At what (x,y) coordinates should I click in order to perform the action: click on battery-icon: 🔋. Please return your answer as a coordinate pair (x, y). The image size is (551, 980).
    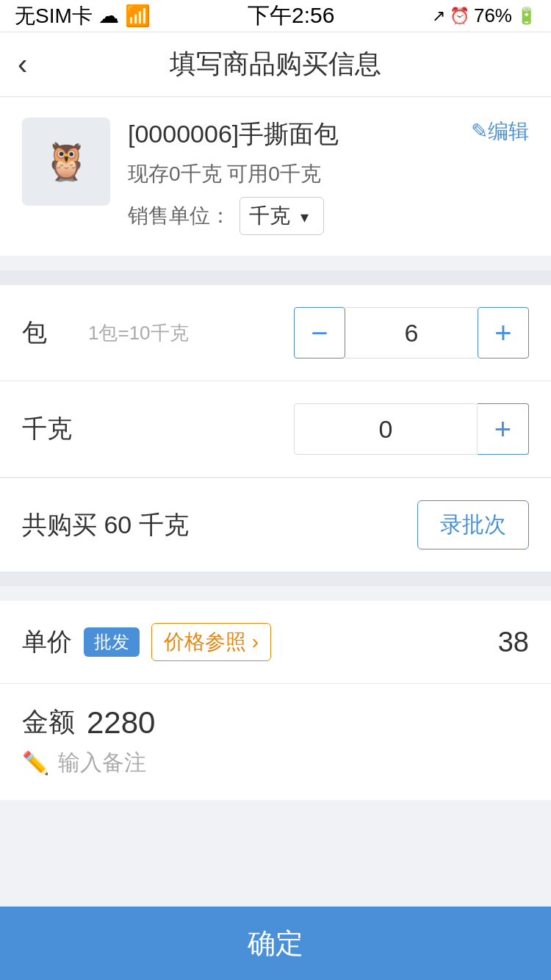
    Looking at the image, I should click on (526, 16).